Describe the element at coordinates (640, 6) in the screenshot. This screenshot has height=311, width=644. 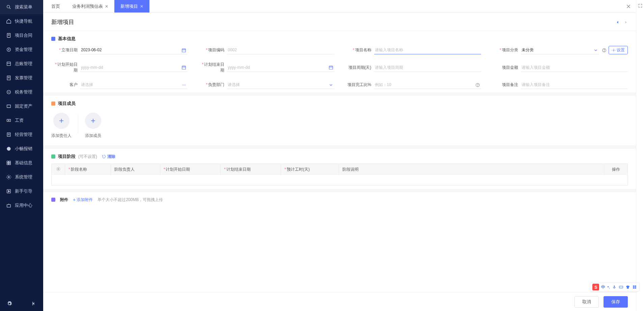
I see `fullscreen-icon` at that location.